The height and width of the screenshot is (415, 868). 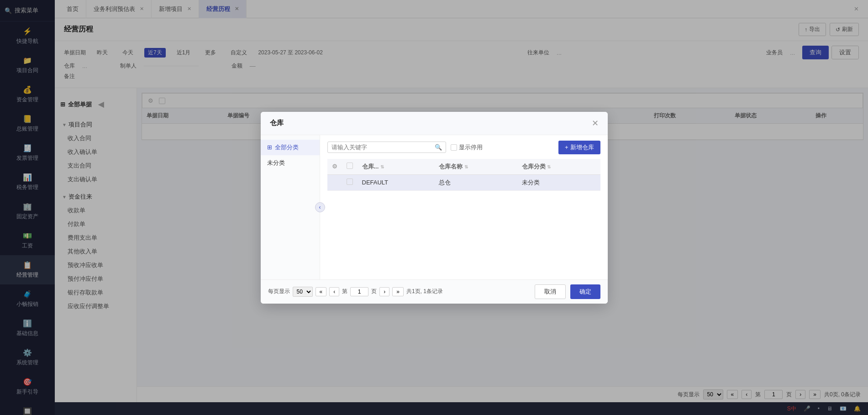 I want to click on modal-footer-actions: 取消 确定, so click(x=568, y=292).